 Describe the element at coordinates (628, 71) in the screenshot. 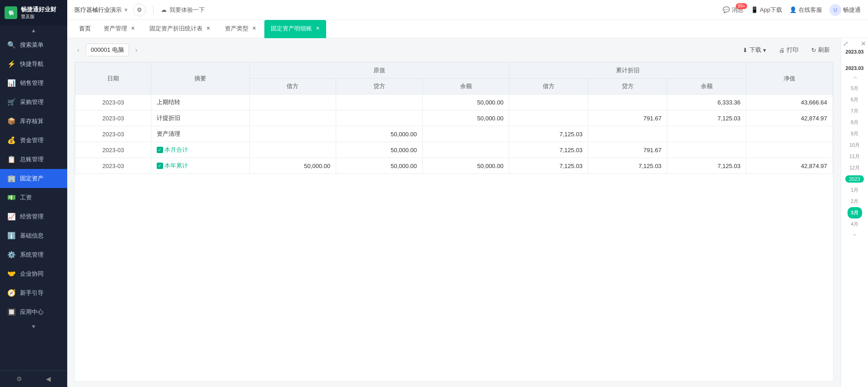

I see `col-accumulated-dep: 累计折旧` at that location.